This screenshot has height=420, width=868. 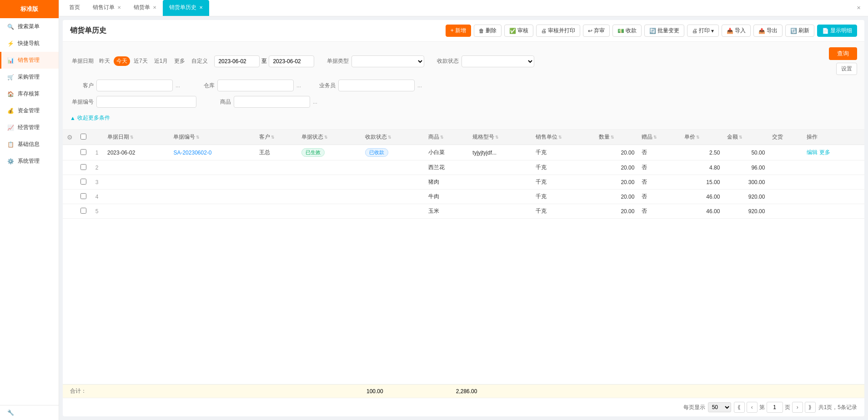 What do you see at coordinates (84, 136) in the screenshot?
I see `select-all-checkbox` at bounding box center [84, 136].